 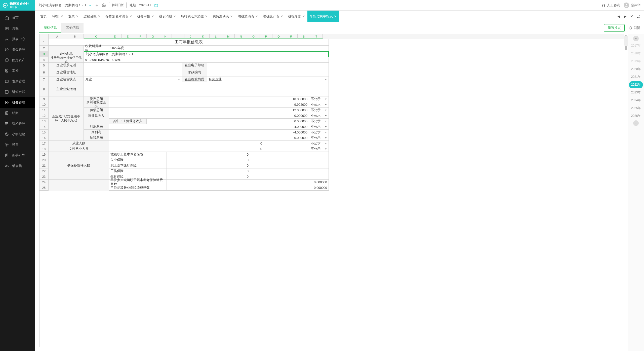 I want to click on tab-2: 发票✕, so click(x=73, y=16).